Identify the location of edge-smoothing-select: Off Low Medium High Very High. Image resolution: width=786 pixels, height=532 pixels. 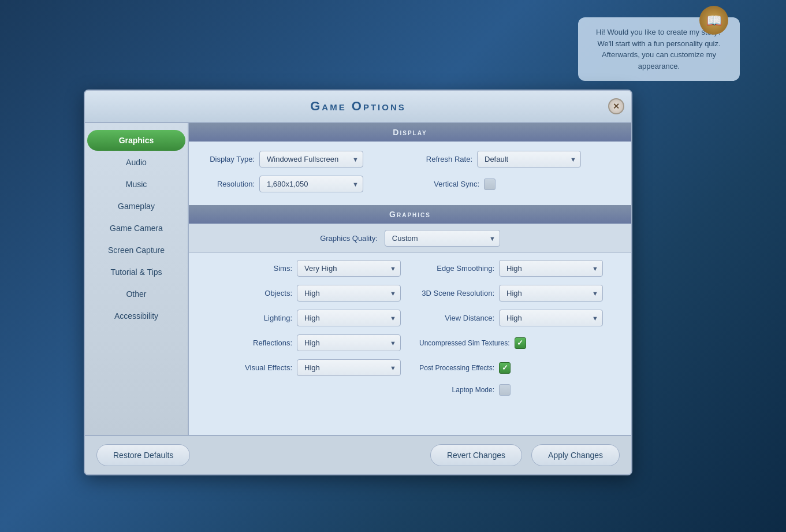
(551, 268).